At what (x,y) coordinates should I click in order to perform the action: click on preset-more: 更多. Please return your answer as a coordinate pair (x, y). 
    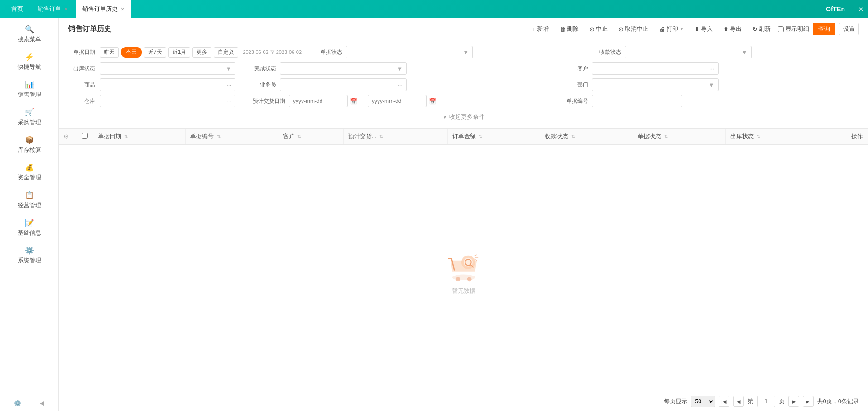
    Looking at the image, I should click on (202, 53).